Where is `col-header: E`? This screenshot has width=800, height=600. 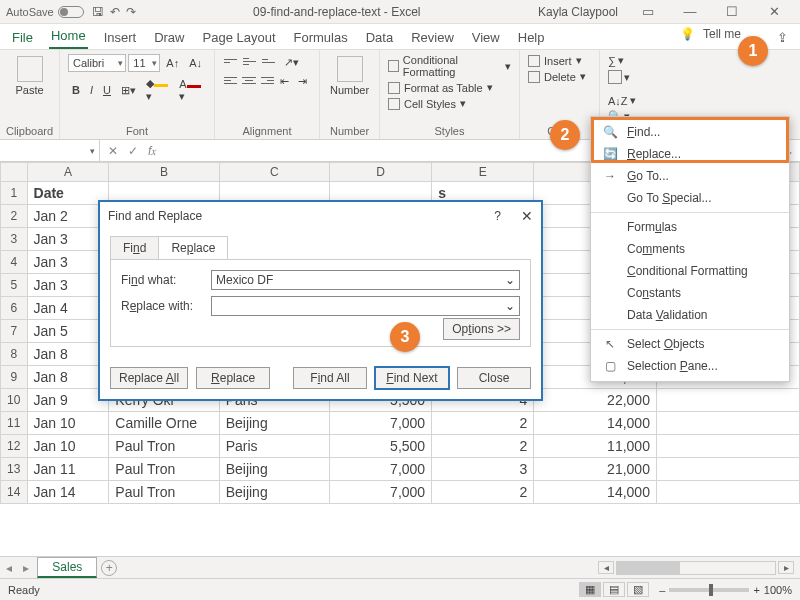
col-header: E is located at coordinates (483, 172).